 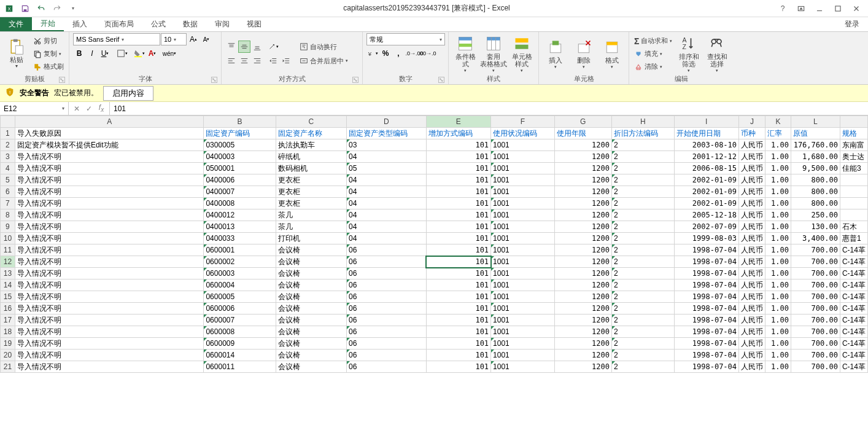 I want to click on cell: 3,400.00, so click(x=815, y=238).